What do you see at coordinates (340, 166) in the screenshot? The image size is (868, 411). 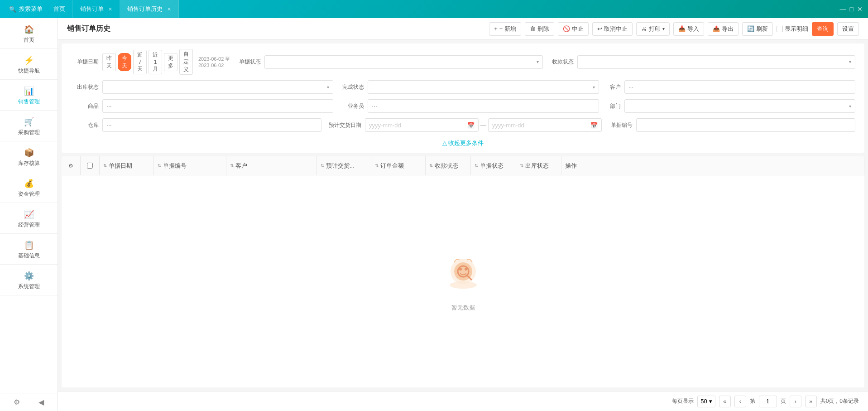 I see `th-delivery-label: 预计交货...` at bounding box center [340, 166].